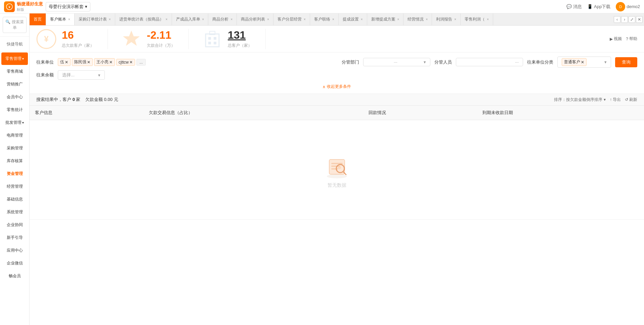 The width and height of the screenshot is (644, 325). Describe the element at coordinates (15, 186) in the screenshot. I see `sidebar-item-operations: 经营管理` at that location.